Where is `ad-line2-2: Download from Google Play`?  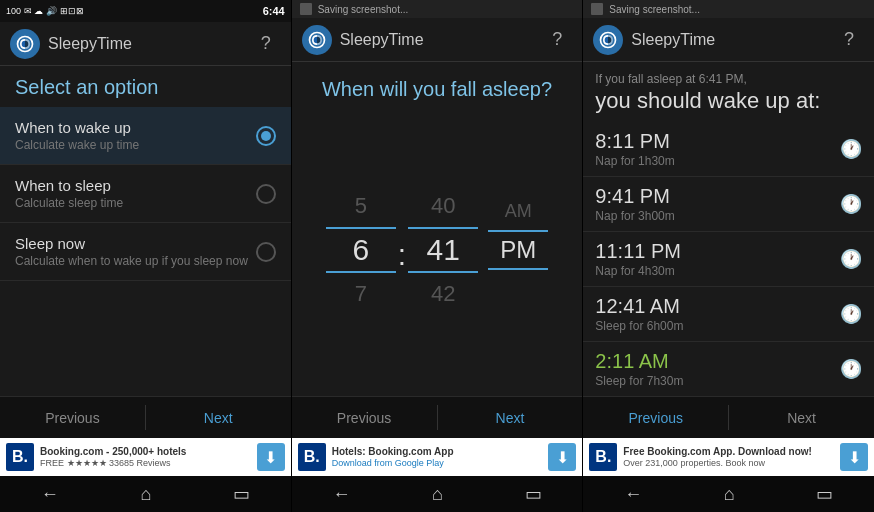
ad-line2-2: Download from Google Play is located at coordinates (438, 464).